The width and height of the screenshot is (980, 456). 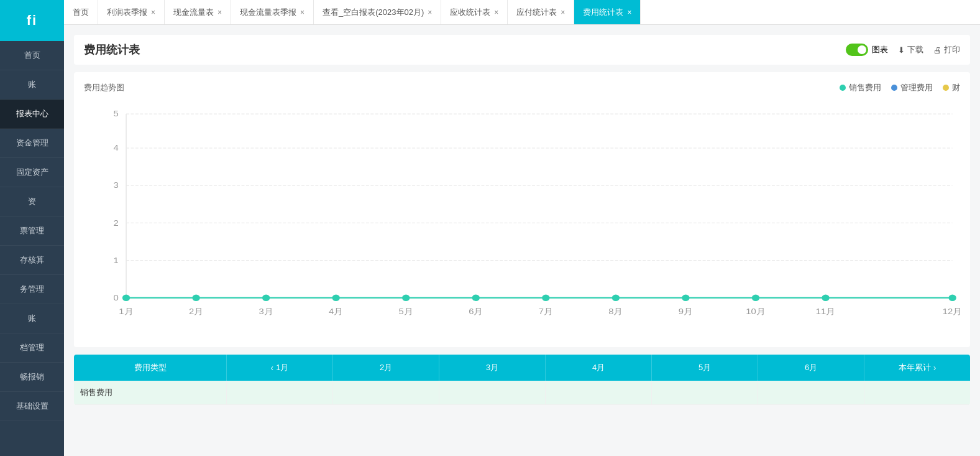 What do you see at coordinates (951, 312) in the screenshot?
I see `svg-text: 12月` at bounding box center [951, 312].